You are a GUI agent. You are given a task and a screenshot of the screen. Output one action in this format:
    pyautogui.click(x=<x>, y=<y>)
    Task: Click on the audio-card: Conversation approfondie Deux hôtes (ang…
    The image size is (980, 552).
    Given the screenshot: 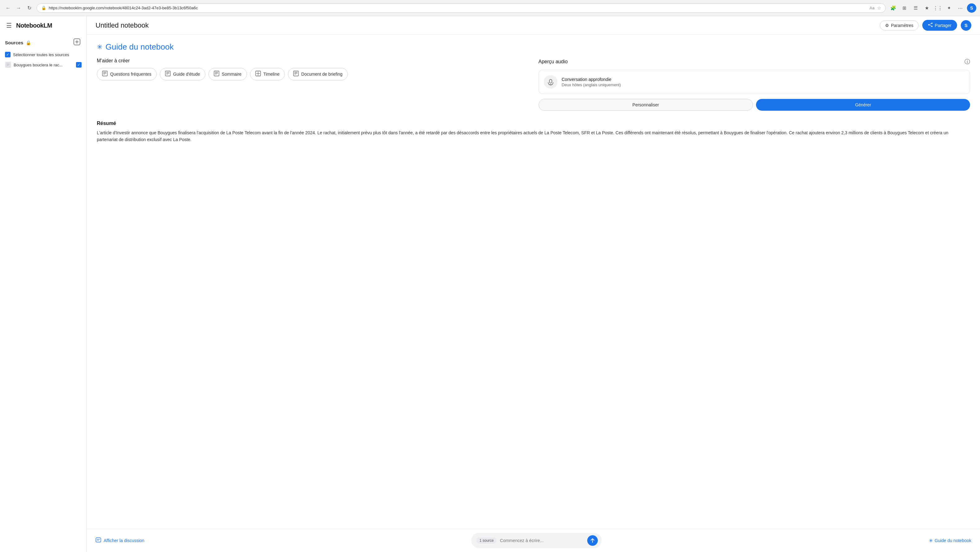 What is the action you would take?
    pyautogui.click(x=755, y=82)
    